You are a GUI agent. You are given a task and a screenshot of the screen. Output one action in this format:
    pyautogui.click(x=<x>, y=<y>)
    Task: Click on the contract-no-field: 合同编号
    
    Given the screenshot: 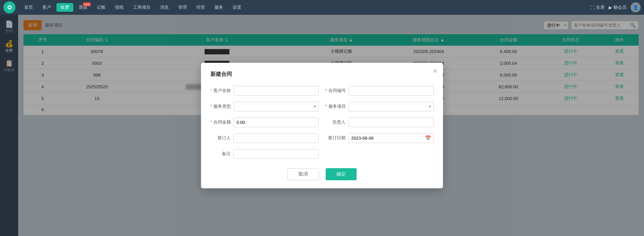 What is the action you would take?
    pyautogui.click(x=379, y=91)
    